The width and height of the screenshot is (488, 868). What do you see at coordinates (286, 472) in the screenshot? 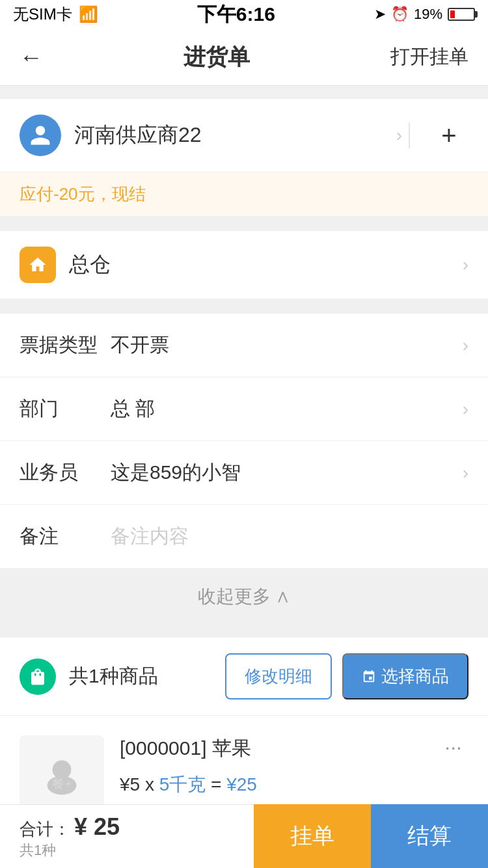
I see `salesman-value: 这是859的小智` at bounding box center [286, 472].